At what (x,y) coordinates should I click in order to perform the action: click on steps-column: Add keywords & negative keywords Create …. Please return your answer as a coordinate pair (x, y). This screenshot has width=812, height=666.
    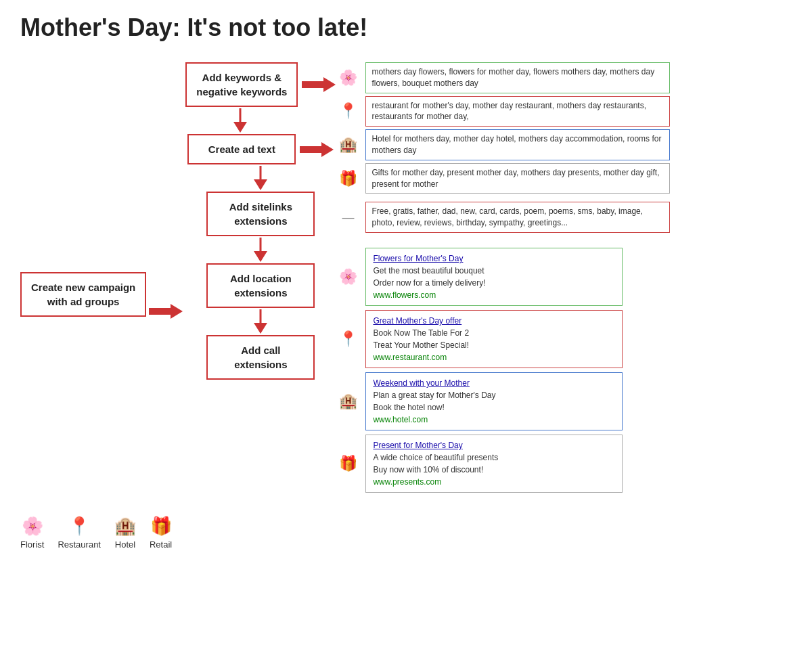
    Looking at the image, I should click on (261, 221).